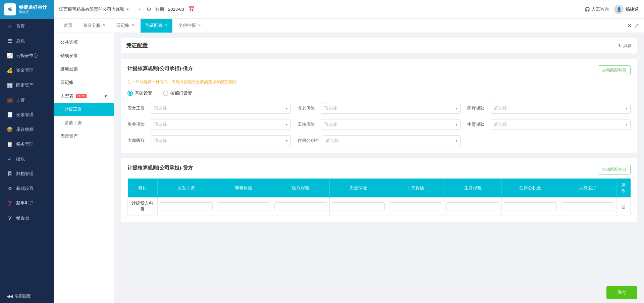 Image resolution: width=644 pixels, height=303 pixels. Describe the element at coordinates (84, 83) in the screenshot. I see `menu-item-diary: 日记账` at that location.